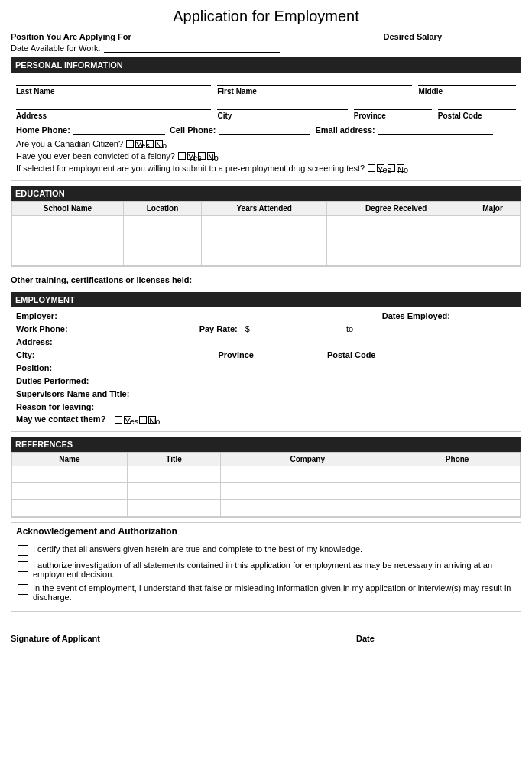  What do you see at coordinates (483, 37) in the screenshot?
I see `desired-salary-input` at bounding box center [483, 37].